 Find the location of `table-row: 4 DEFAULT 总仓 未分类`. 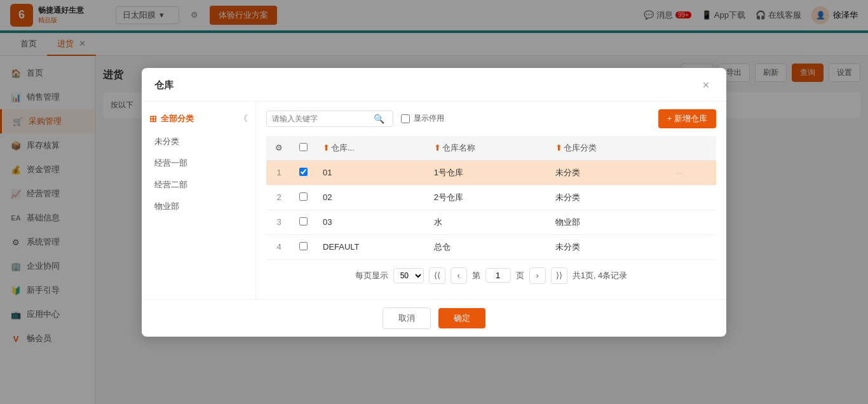

table-row: 4 DEFAULT 总仓 未分类 is located at coordinates (491, 246).